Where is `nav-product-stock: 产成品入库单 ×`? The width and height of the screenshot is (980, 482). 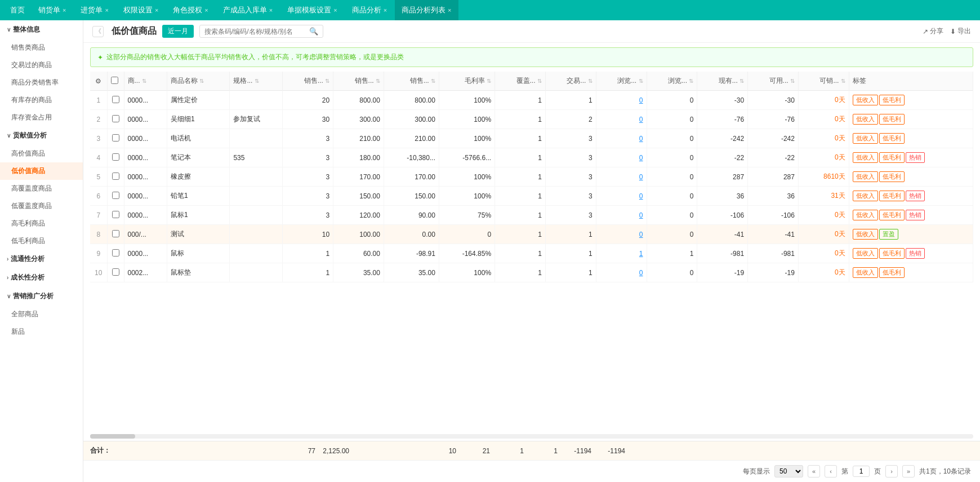
nav-product-stock: 产成品入库单 × is located at coordinates (248, 10).